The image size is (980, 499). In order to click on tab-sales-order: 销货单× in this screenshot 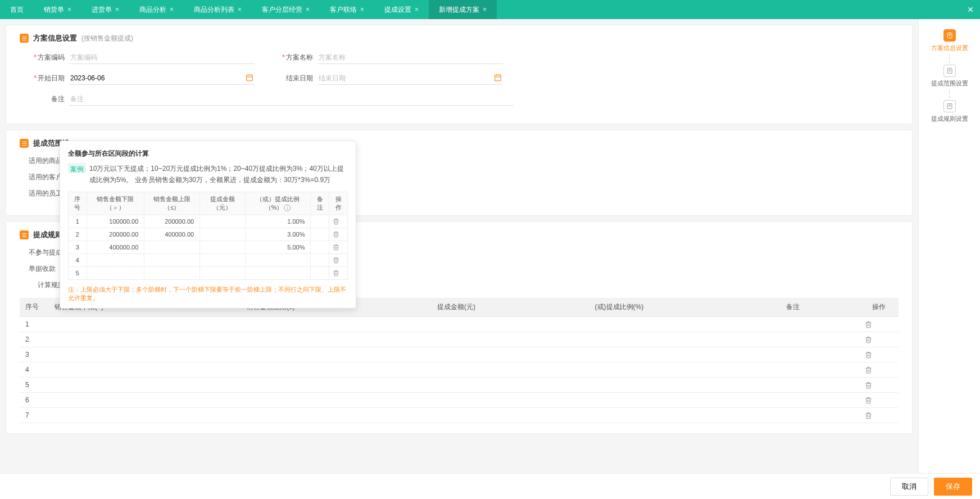, I will do `click(57, 10)`.